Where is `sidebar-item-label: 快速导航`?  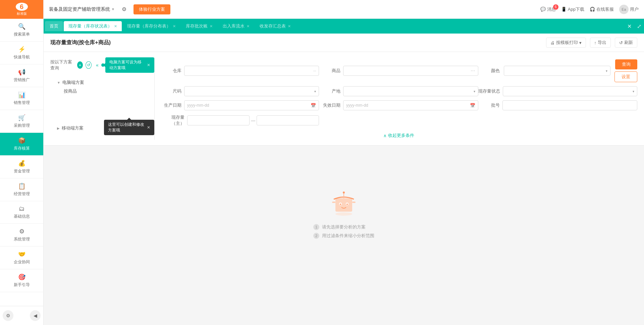
sidebar-item-label: 快速导航 is located at coordinates (22, 57).